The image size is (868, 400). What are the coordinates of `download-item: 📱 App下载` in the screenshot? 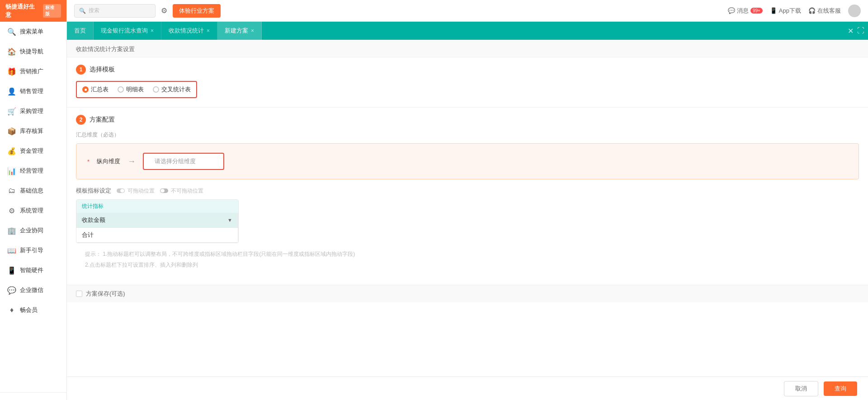 It's located at (786, 11).